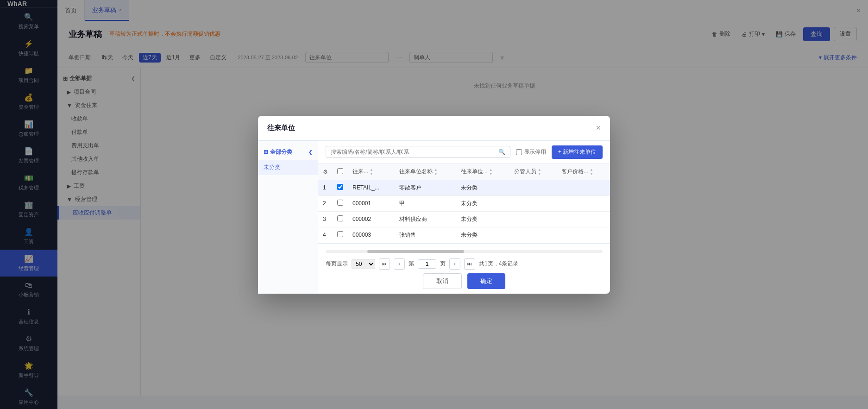 The image size is (868, 409). Describe the element at coordinates (418, 152) in the screenshot. I see `dialog-search-box: 🔍` at that location.